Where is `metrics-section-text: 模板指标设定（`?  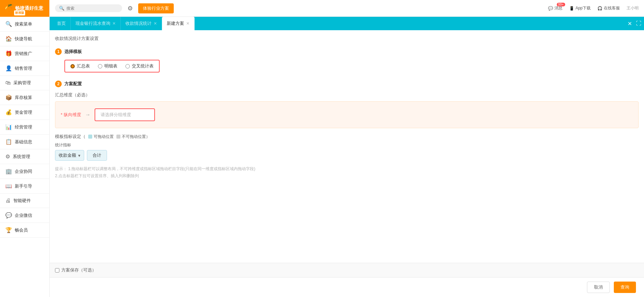 metrics-section-text: 模板指标设定（ is located at coordinates (70, 137).